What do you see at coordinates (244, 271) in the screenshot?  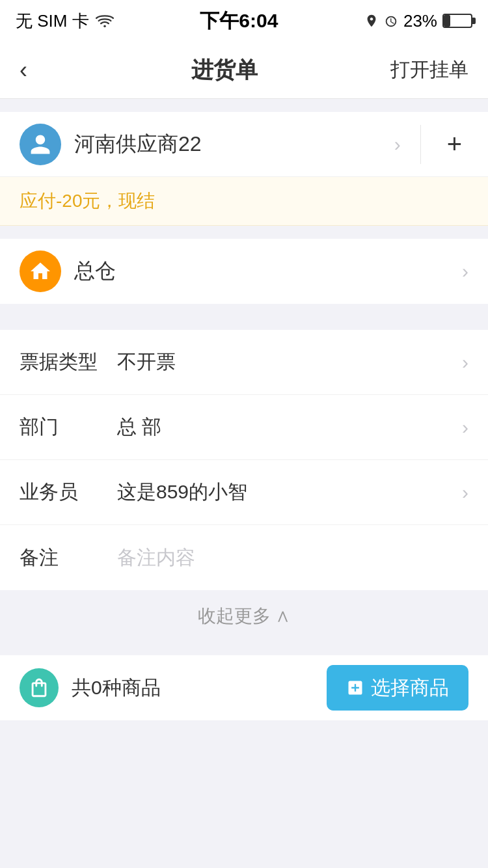 I see `warehouse-row: 总仓 ›` at bounding box center [244, 271].